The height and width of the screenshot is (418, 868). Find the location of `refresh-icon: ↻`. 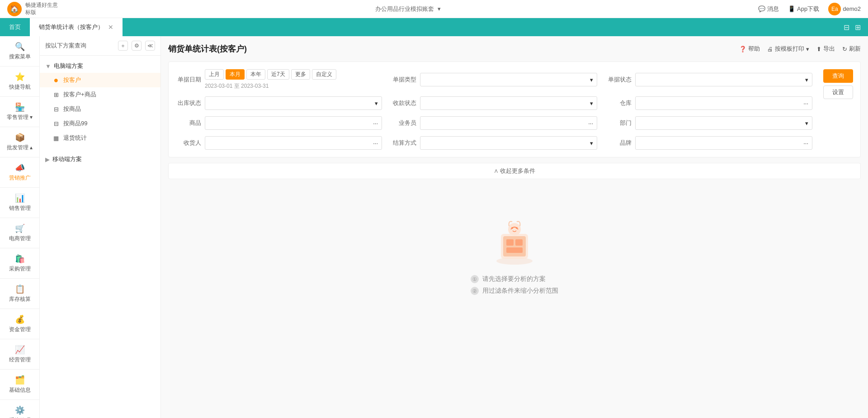

refresh-icon: ↻ is located at coordinates (844, 49).